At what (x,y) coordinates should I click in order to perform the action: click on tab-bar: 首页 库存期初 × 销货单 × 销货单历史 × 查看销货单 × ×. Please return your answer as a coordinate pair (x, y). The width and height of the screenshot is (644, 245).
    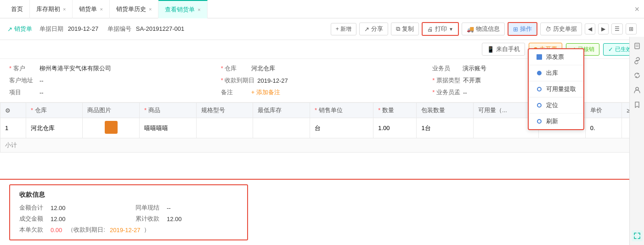
    Looking at the image, I should click on (322, 9).